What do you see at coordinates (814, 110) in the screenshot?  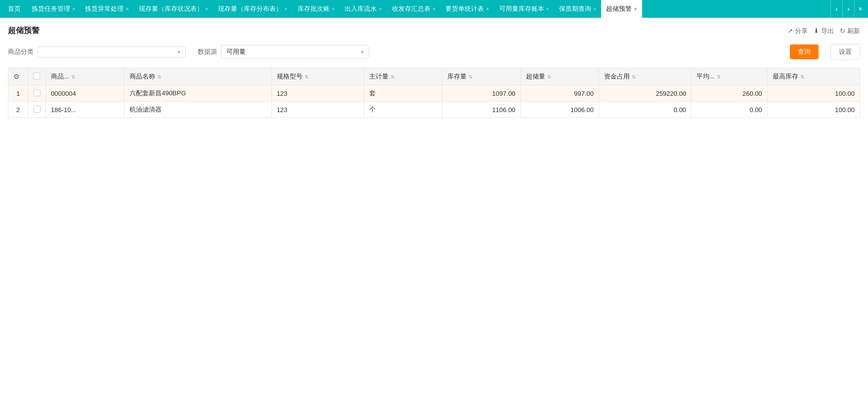 I see `cell-max: 100.00` at bounding box center [814, 110].